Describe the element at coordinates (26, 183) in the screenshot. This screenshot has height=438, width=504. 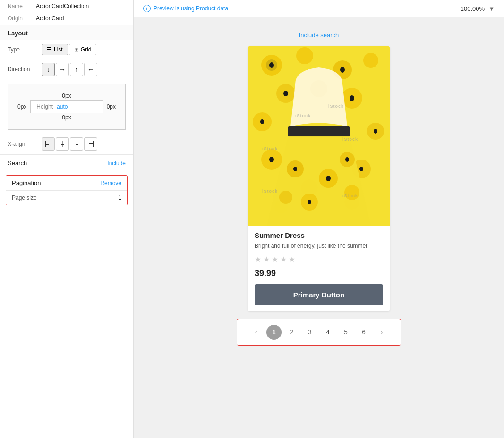
I see `pagination-title: Pagination` at that location.